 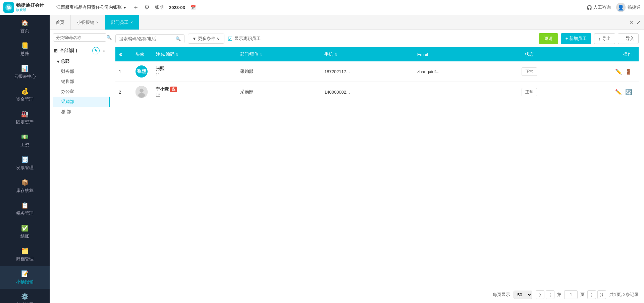 What do you see at coordinates (602, 295) in the screenshot?
I see `last-page-button: ⟩⟩` at bounding box center [602, 295].